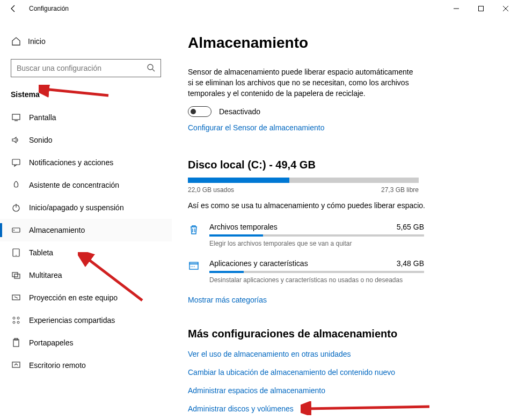 This screenshot has width=518, height=420. What do you see at coordinates (344, 372) in the screenshot?
I see `more-link-change-location: Cambiar la ubicación de almacenamiento d…` at bounding box center [344, 372].